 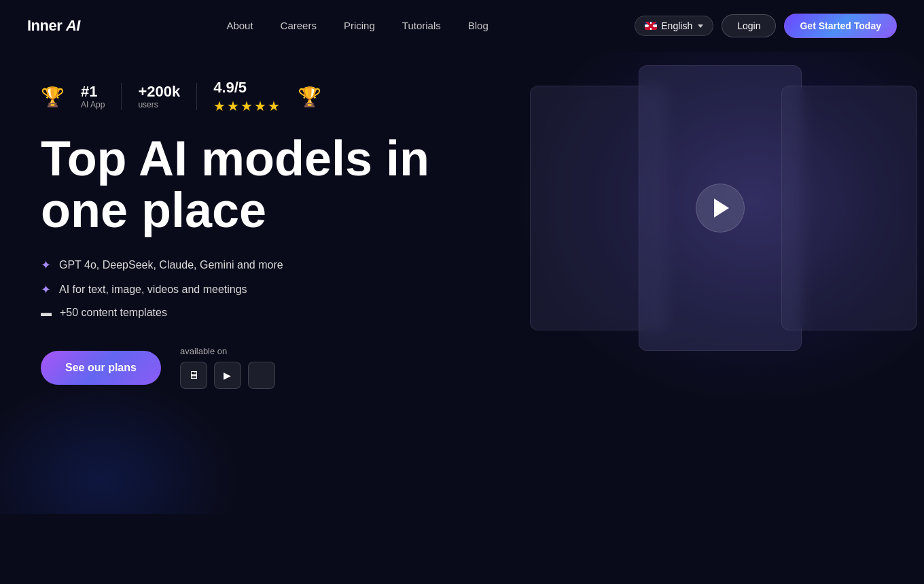 I want to click on play-triangle-icon, so click(x=722, y=208).